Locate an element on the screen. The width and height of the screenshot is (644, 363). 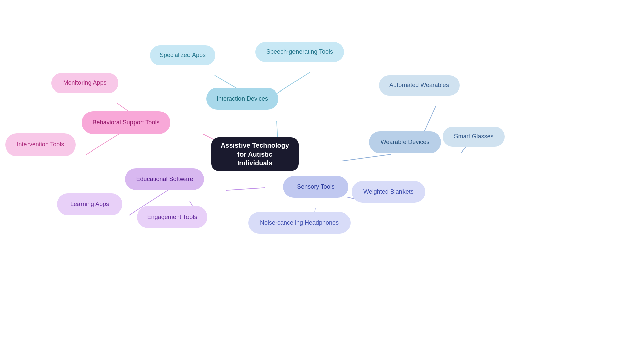
noise-canceling-node: Noise-canceling Headphones is located at coordinates (299, 223).